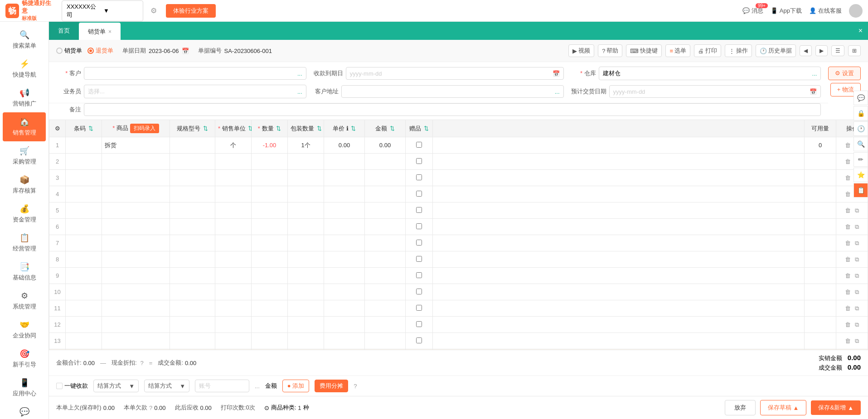  Describe the element at coordinates (821, 51) in the screenshot. I see `next-btn: ▶` at that location.